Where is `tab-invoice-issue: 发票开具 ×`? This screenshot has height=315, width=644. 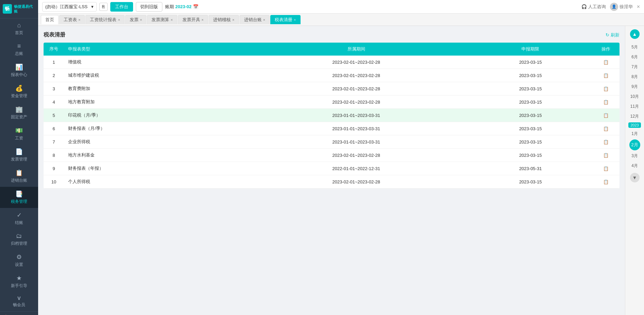
tab-invoice-issue: 发票开具 × is located at coordinates (193, 20).